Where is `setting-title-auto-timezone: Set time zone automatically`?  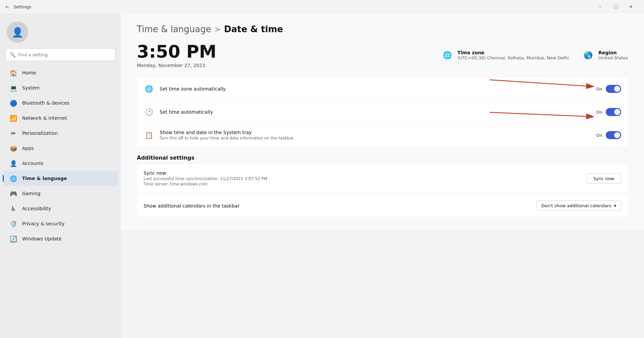 setting-title-auto-timezone: Set time zone automatically is located at coordinates (375, 89).